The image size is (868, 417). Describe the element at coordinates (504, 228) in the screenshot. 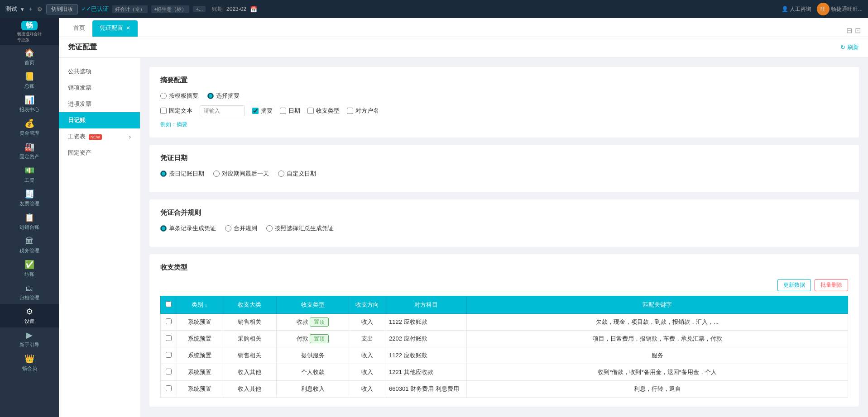

I see `merge-radio-group: 单条记录生成凭证 合并规则 按照选择汇总生成凭证` at that location.